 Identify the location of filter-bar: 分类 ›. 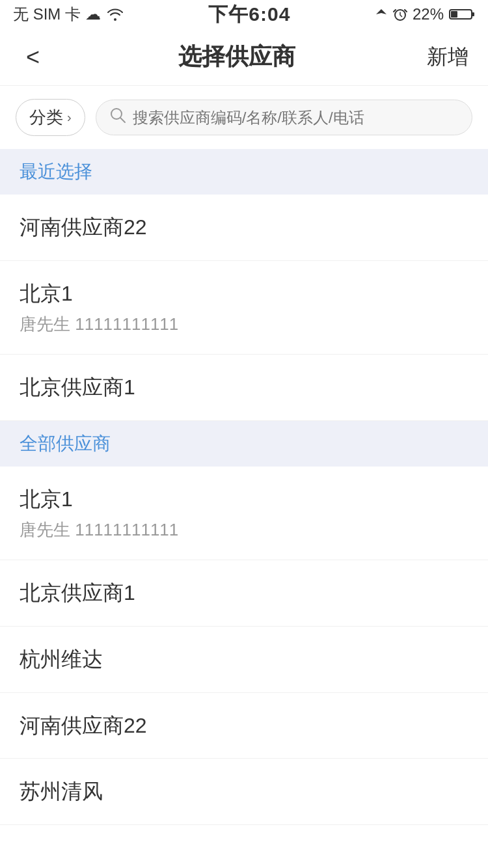
(244, 117).